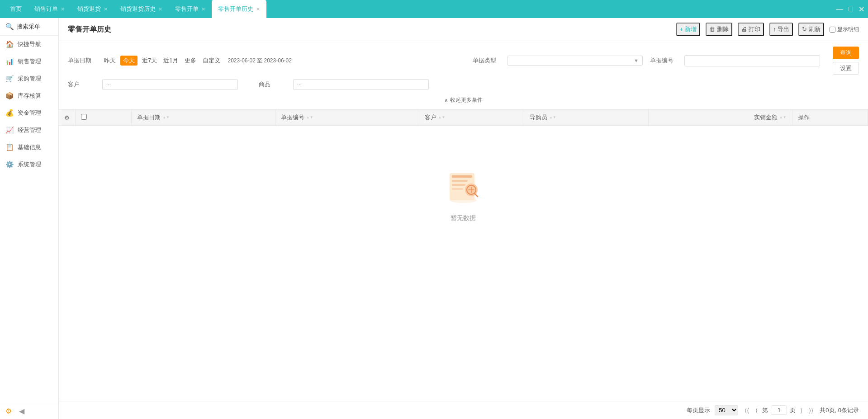 The image size is (868, 419). Describe the element at coordinates (29, 113) in the screenshot. I see `sidebar-item-finance: 💰 资金管理` at that location.